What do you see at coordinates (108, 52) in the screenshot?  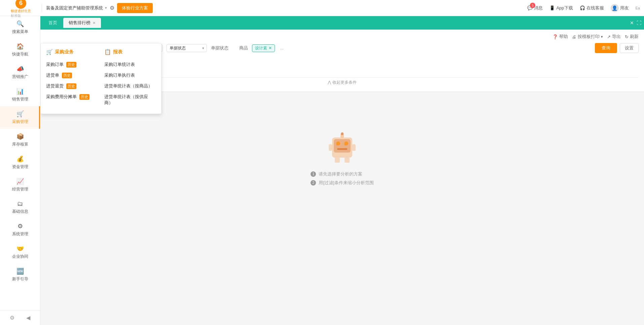 I see `report-col-icon: 📋` at bounding box center [108, 52].